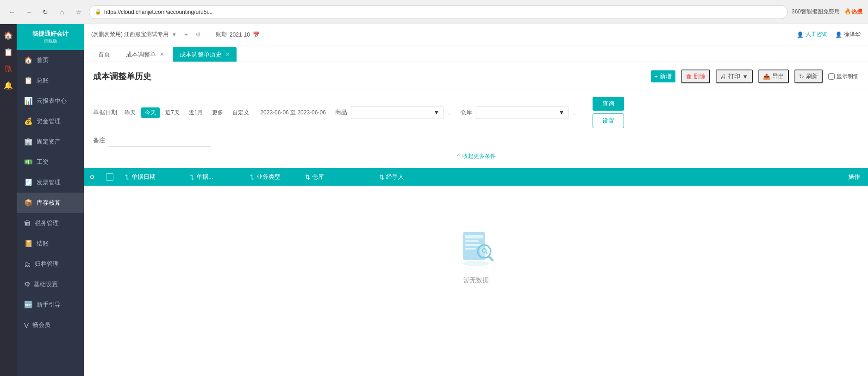  Describe the element at coordinates (808, 76) in the screenshot. I see `refresh-button: ↻ 刷新` at that location.